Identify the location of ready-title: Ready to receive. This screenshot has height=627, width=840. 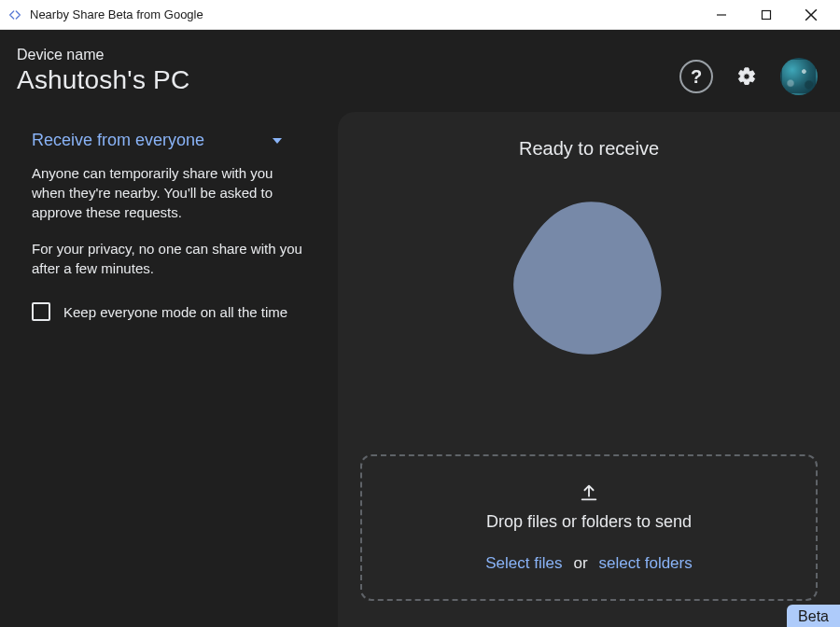
(589, 149).